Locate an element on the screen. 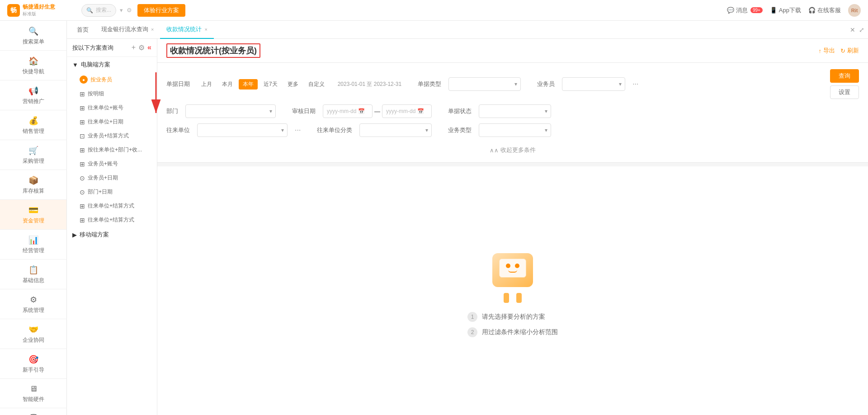  panel-header: 按以下方案查询 + ⚙ « is located at coordinates (112, 48).